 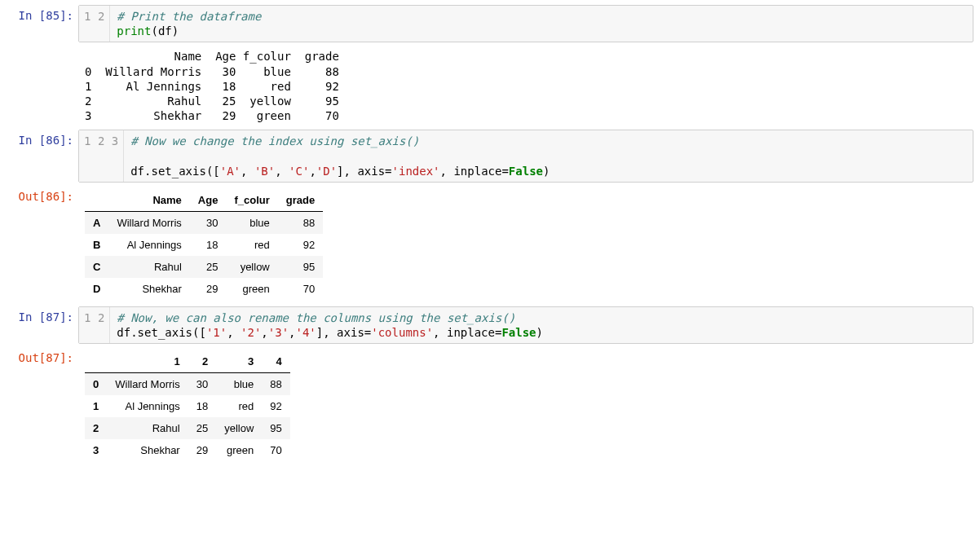 What do you see at coordinates (526, 24) in the screenshot?
I see `code-area-85: 1 2 # Print the dataframe print(df)` at bounding box center [526, 24].